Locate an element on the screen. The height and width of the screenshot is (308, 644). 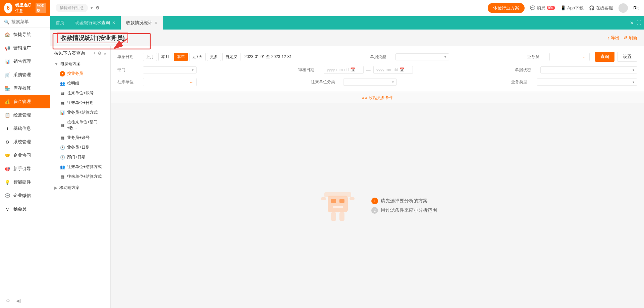
app-download-action: 📱 App下载 is located at coordinates (572, 8).